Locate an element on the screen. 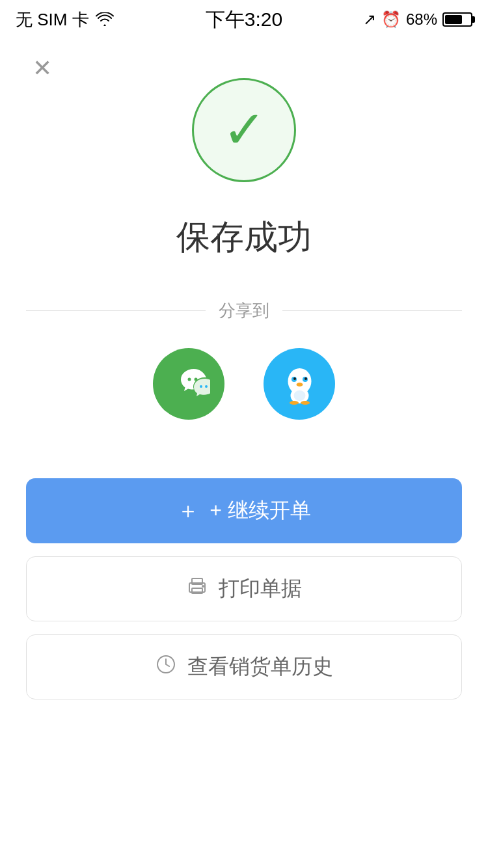 The image size is (488, 868). plus-icon: ＋ is located at coordinates (188, 511).